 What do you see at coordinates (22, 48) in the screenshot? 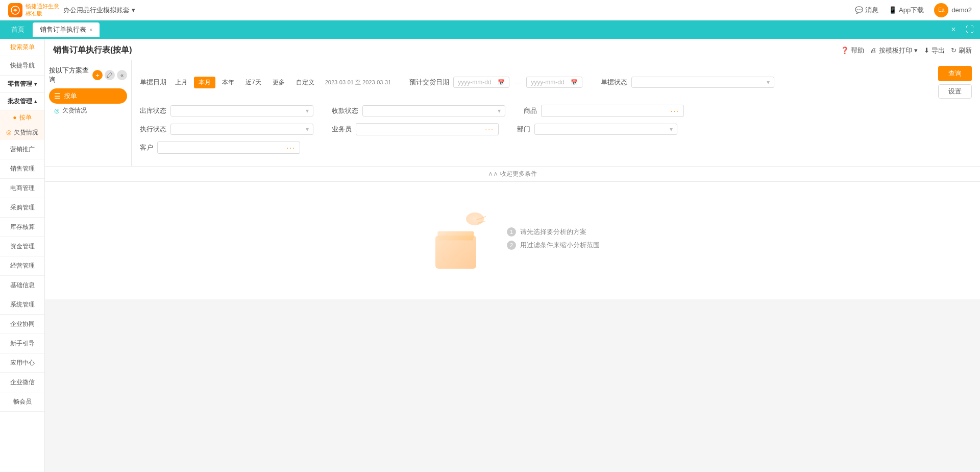
I see `sidebar-search-area: 搜索菜单` at bounding box center [22, 48].